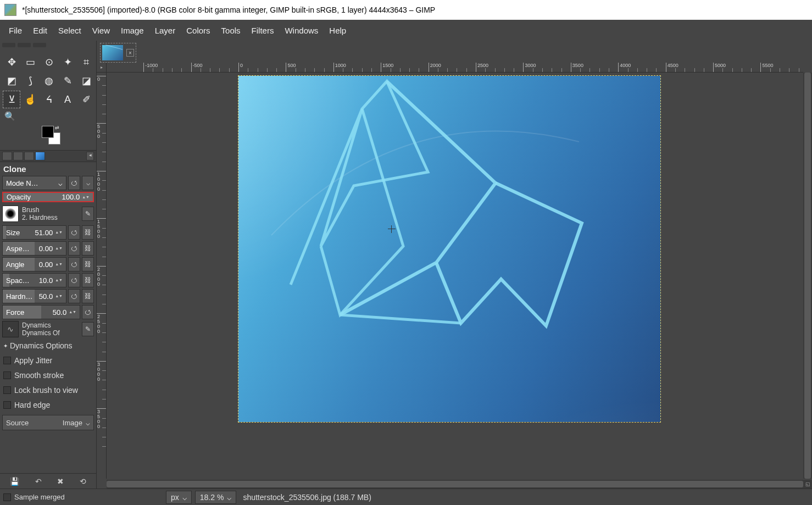 The image size is (812, 505). Describe the element at coordinates (48, 405) in the screenshot. I see `hard-edge-checkbox: Hard edge` at that location.